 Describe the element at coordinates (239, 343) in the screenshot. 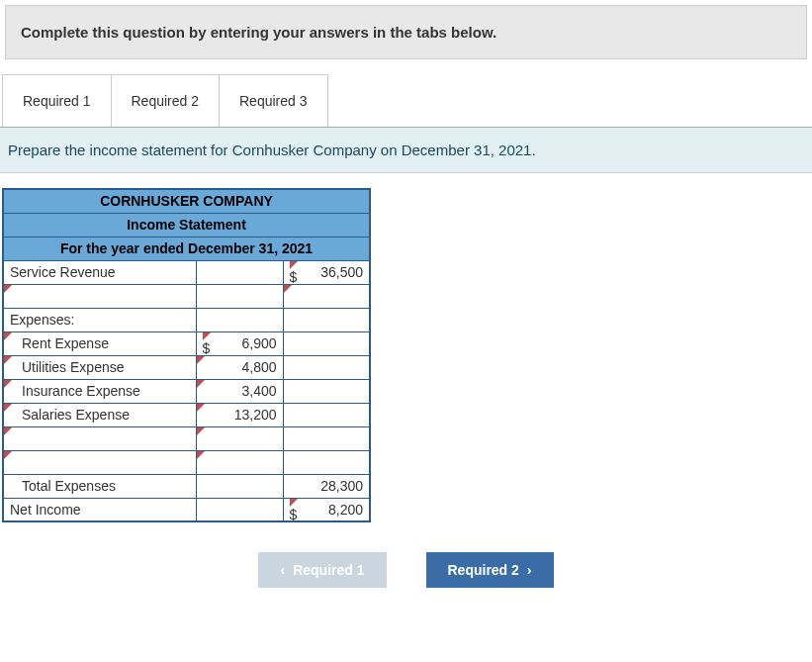

I see `rent-amt: 6,900` at that location.